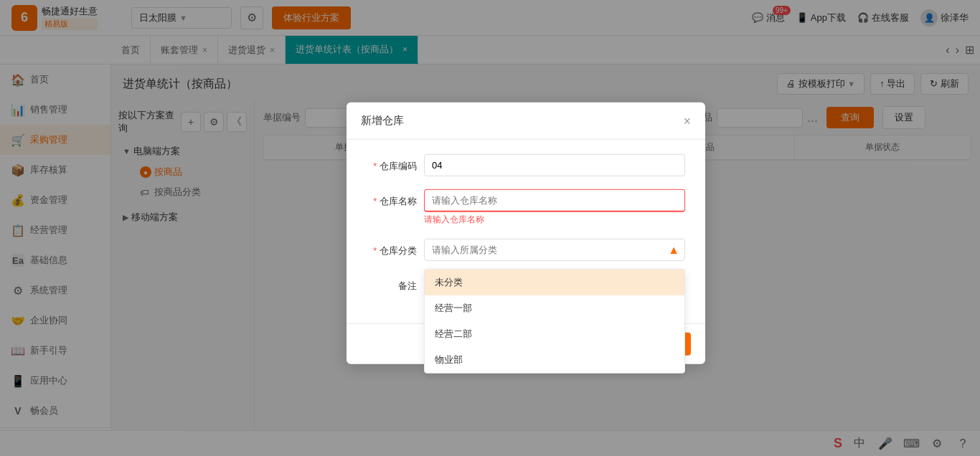 The width and height of the screenshot is (980, 456). What do you see at coordinates (555, 250) in the screenshot?
I see `warehouse-category-input` at bounding box center [555, 250].